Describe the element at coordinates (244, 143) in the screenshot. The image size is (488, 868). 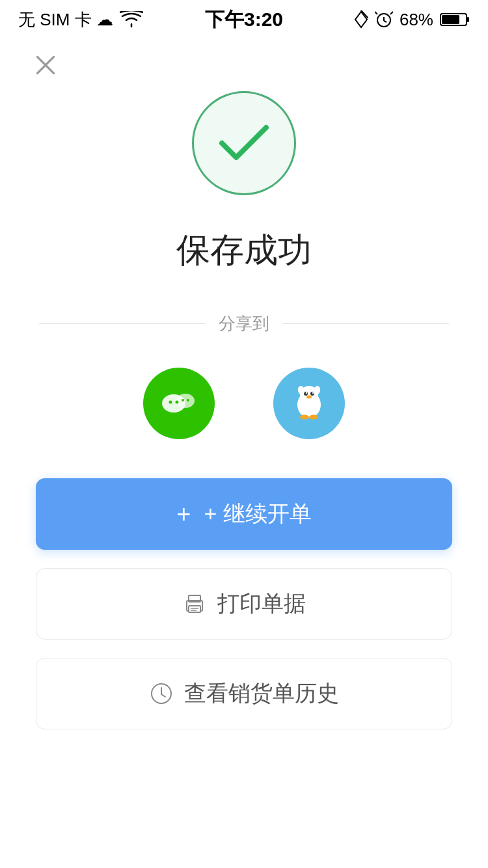
I see `success-circle` at that location.